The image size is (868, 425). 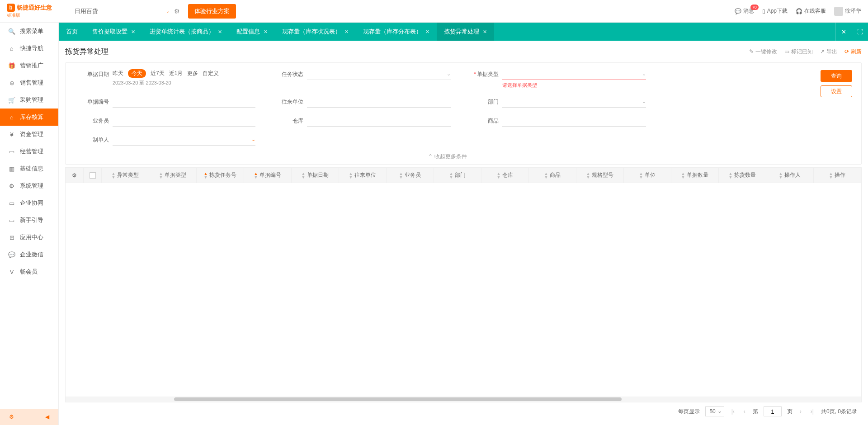 What do you see at coordinates (93, 175) in the screenshot?
I see `select-all-col` at bounding box center [93, 175].